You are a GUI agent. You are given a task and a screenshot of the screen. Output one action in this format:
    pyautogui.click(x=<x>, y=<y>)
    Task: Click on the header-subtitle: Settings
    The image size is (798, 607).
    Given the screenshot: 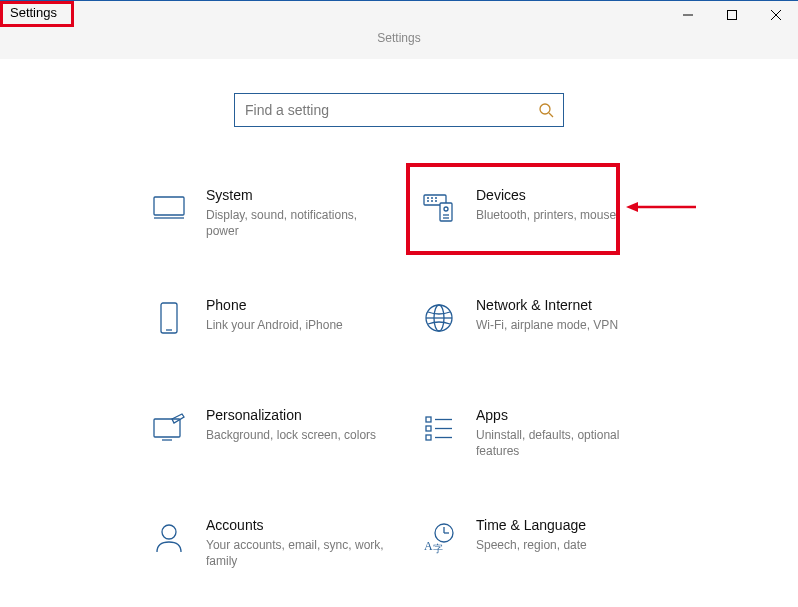 What is the action you would take?
    pyautogui.click(x=398, y=38)
    